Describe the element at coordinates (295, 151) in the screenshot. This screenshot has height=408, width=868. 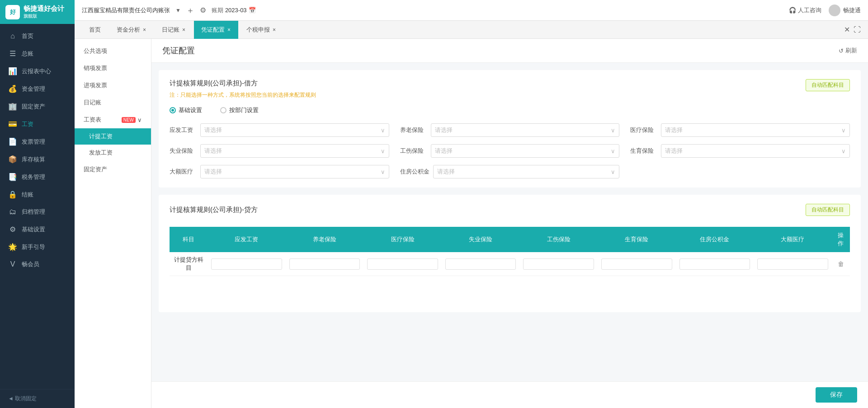
I see `select-sybx: 请选择 ∨` at that location.